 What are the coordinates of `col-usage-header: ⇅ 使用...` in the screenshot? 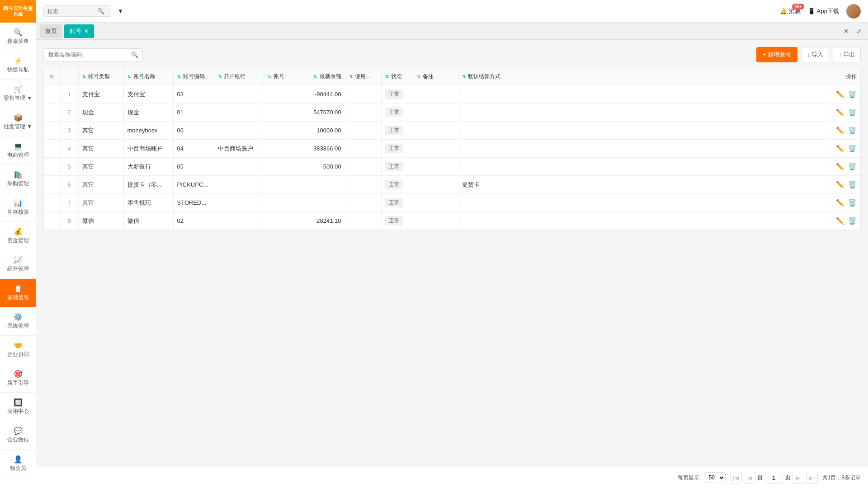 It's located at (363, 77).